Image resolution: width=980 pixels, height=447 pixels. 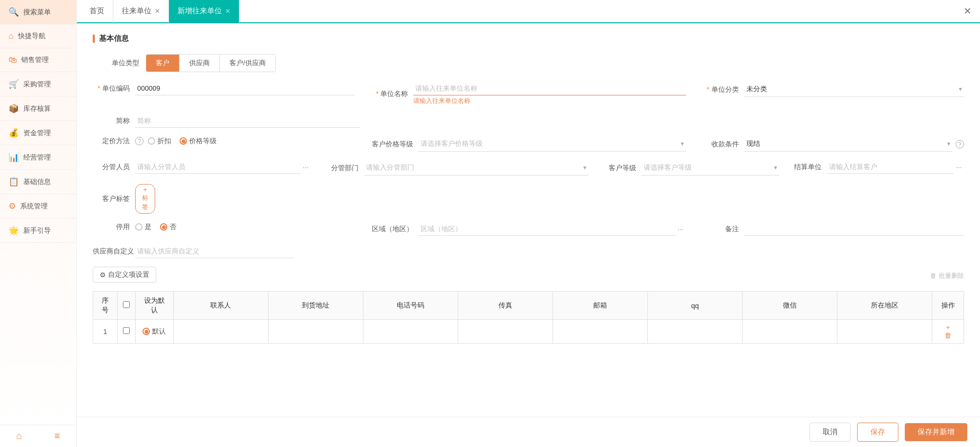 What do you see at coordinates (790, 332) in the screenshot?
I see `wechat-input` at bounding box center [790, 332].